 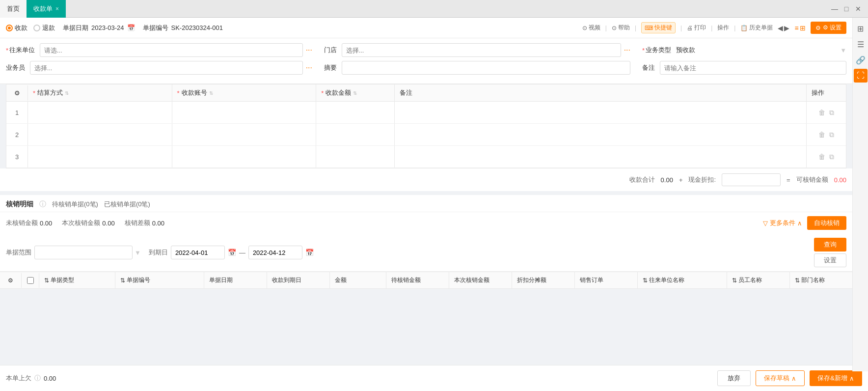 What do you see at coordinates (9, 28) in the screenshot?
I see `receipt-radio` at bounding box center [9, 28].